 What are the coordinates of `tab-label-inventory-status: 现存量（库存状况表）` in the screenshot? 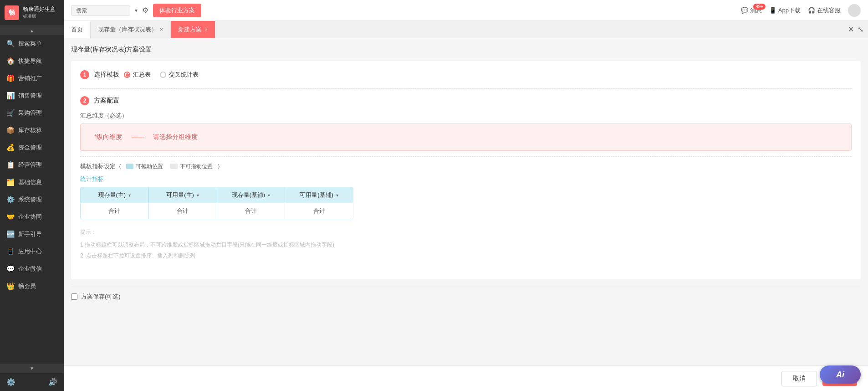 It's located at (128, 30).